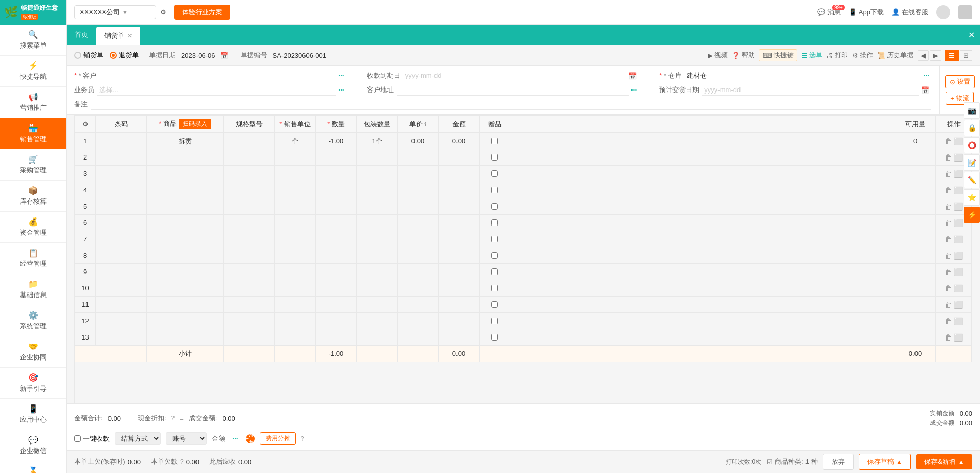 This screenshot has height=473, width=980. I want to click on row-unit, so click(295, 157).